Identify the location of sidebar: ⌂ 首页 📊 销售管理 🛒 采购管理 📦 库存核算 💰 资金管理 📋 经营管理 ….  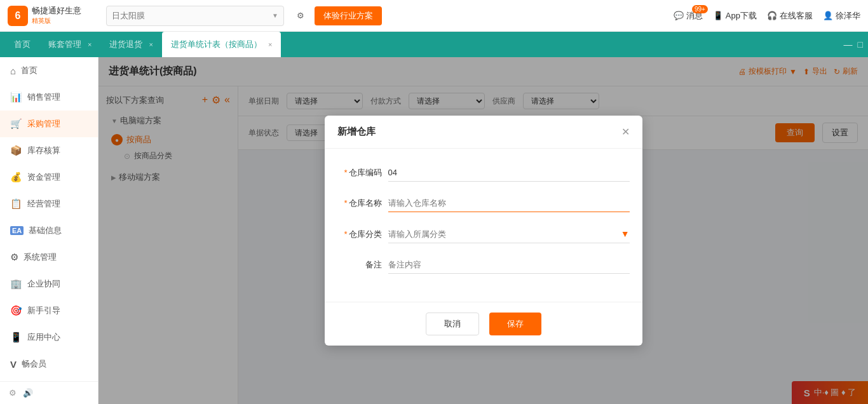
(50, 231).